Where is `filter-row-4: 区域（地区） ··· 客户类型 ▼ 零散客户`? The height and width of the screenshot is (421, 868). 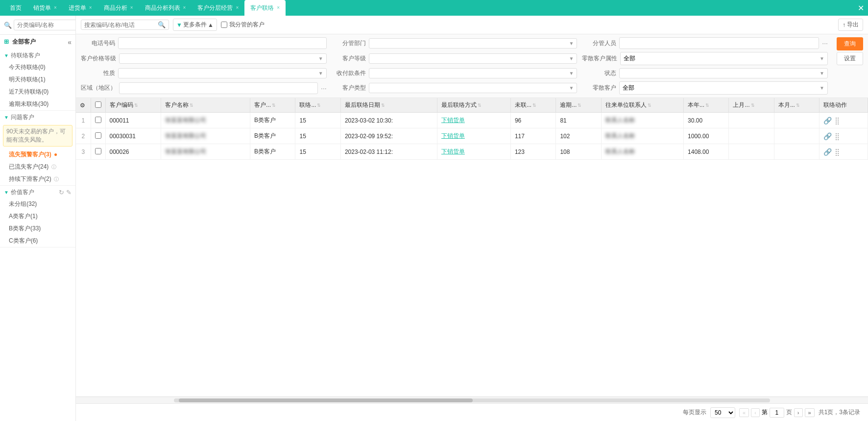 filter-row-4: 区域（地区） ··· 客户类型 ▼ 零散客户 is located at coordinates (455, 88).